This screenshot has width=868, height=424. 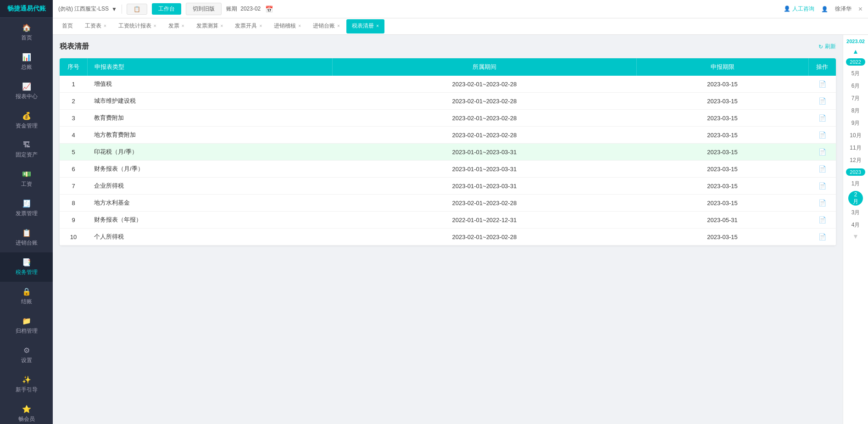 I want to click on sidebar-item-home: 🏠 首页, so click(x=27, y=33).